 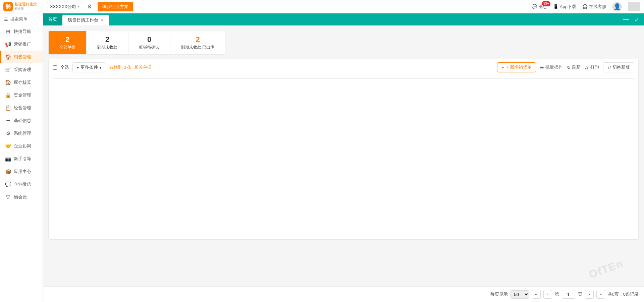 What do you see at coordinates (107, 48) in the screenshot?
I see `stats-label: 到期未收款` at bounding box center [107, 48].